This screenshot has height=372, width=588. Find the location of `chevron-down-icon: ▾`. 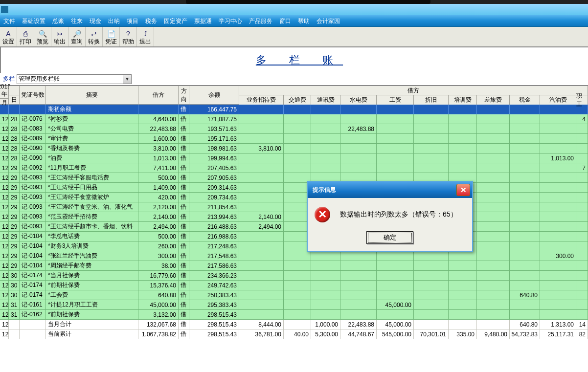

chevron-down-icon: ▾ is located at coordinates (127, 79).